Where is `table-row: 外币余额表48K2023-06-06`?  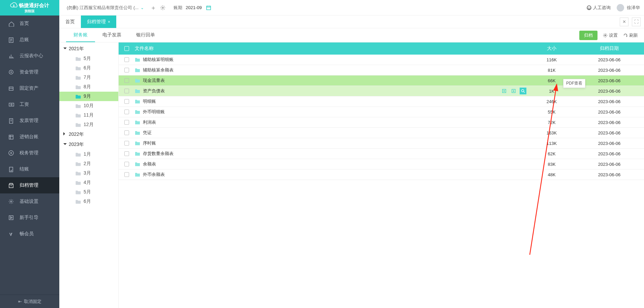
table-row: 外币余额表48K2023-06-06 is located at coordinates (381, 175).